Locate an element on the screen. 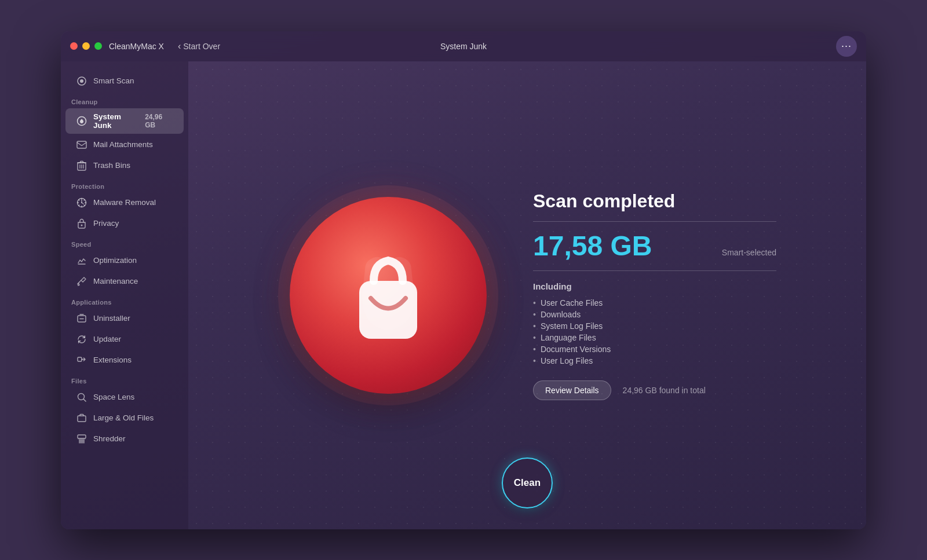 This screenshot has height=560, width=927. back-arrow-icon: ‹ is located at coordinates (180, 46).